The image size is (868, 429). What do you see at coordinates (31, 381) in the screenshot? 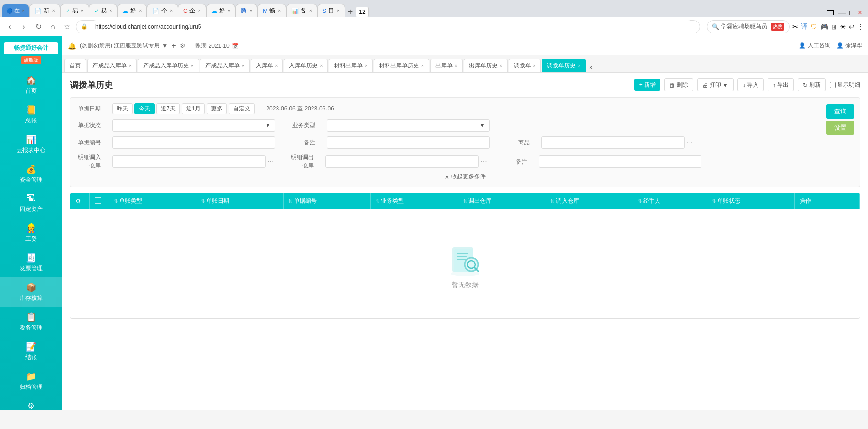
I see `sidebar-item-archive: 📁 归档管理` at bounding box center [31, 381].